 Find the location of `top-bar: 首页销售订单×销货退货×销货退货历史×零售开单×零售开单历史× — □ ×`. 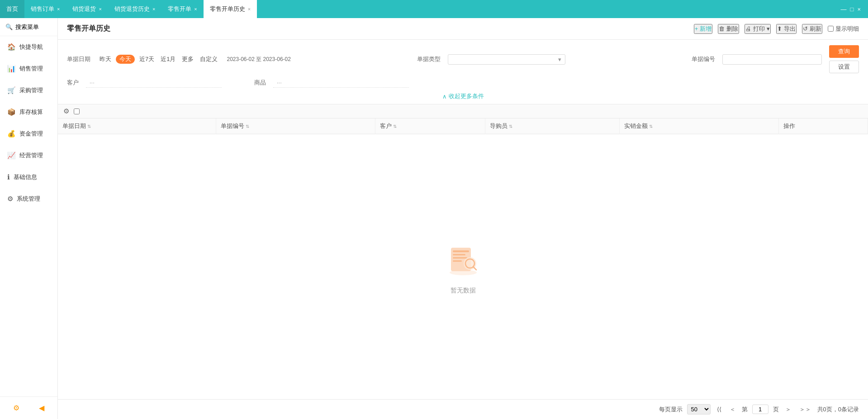

top-bar: 首页销售订单×销货退货×销货退货历史×零售开单×零售开单历史× — □ × is located at coordinates (434, 9).